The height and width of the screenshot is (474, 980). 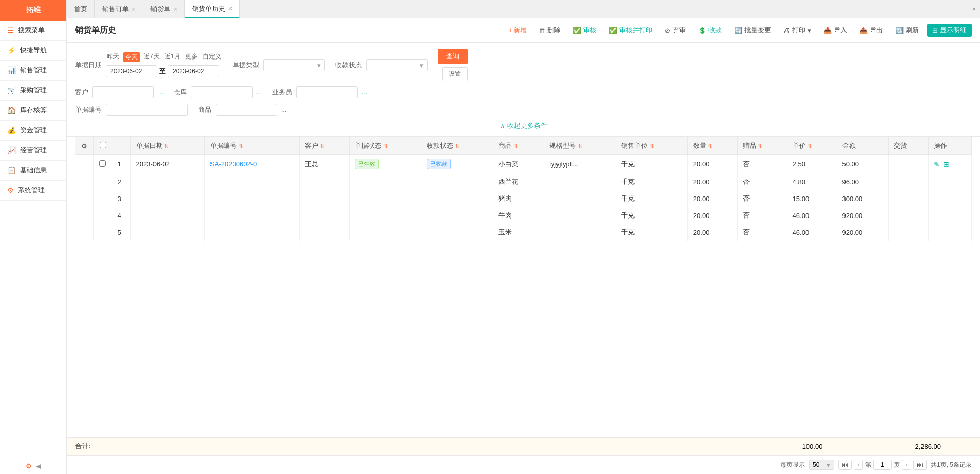 I want to click on cell-no: SA-20230602-0, so click(x=253, y=164).